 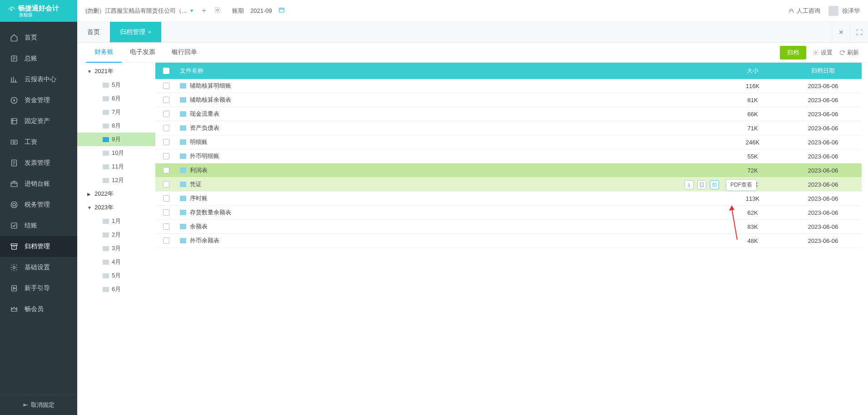 I want to click on subtab-电子发票: 电子发票, so click(x=143, y=53).